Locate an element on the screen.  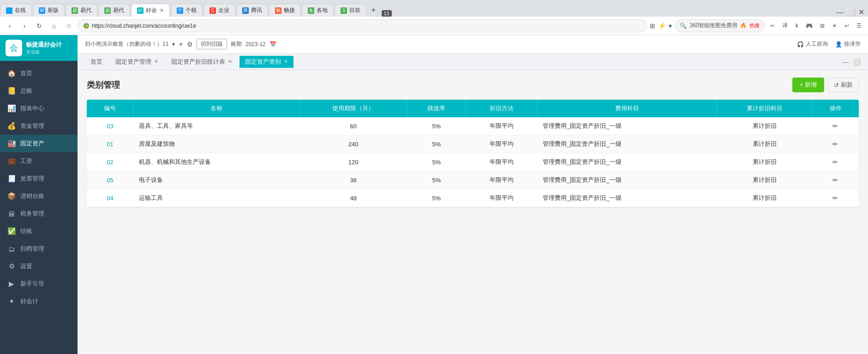
lightning-icon: ⚡ is located at coordinates (662, 26).